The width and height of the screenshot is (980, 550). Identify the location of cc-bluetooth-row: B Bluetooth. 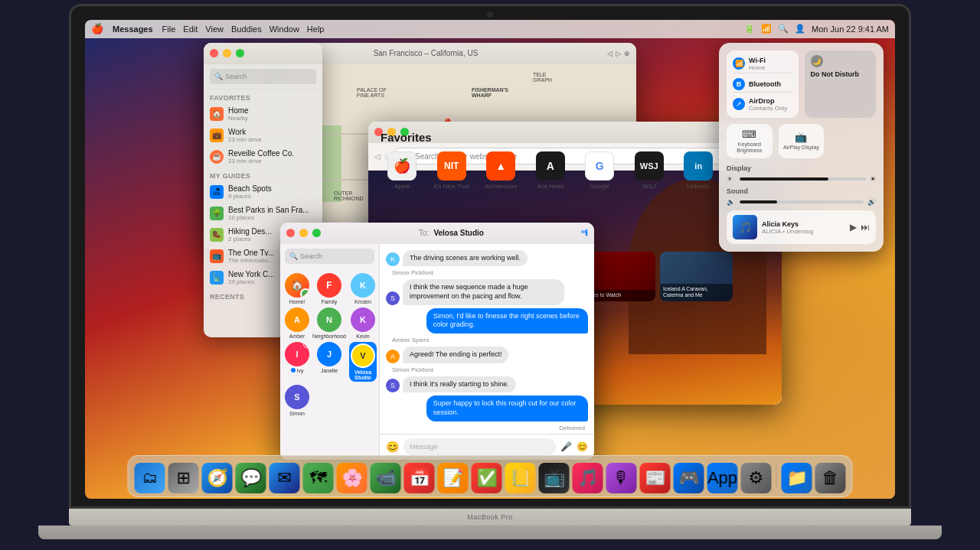
(763, 84).